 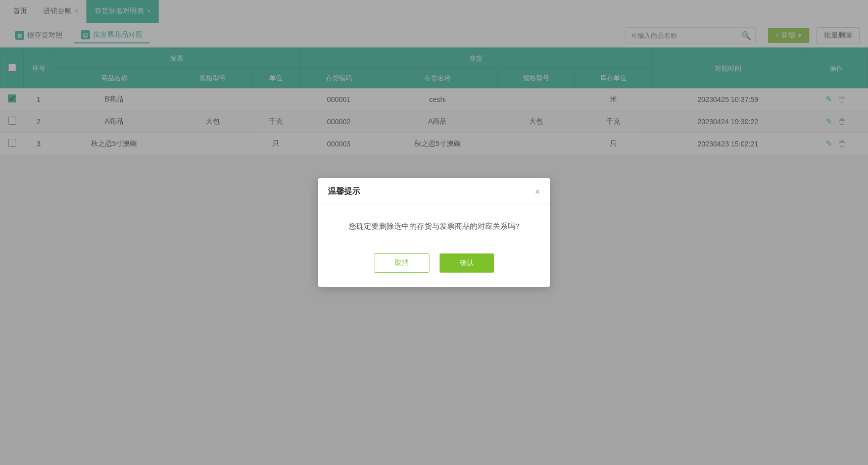 What do you see at coordinates (434, 232) in the screenshot?
I see `confirm-dialog: 温馨提示 × 您确定要删除选中的存货与发票商品的对应关系吗? 取消 确认` at bounding box center [434, 232].